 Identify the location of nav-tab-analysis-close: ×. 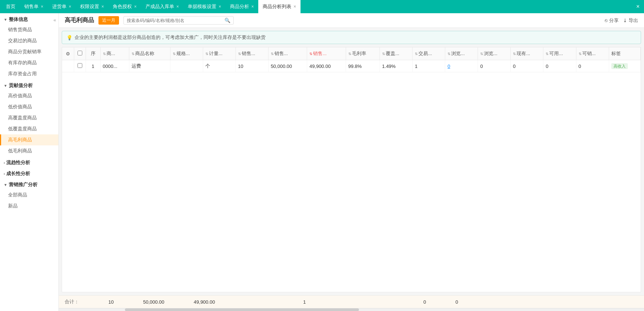
(253, 7).